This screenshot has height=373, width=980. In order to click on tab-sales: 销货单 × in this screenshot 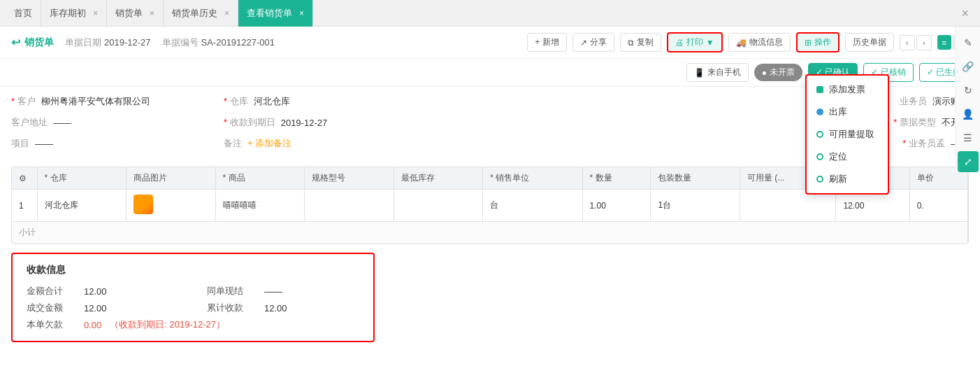, I will do `click(136, 13)`.